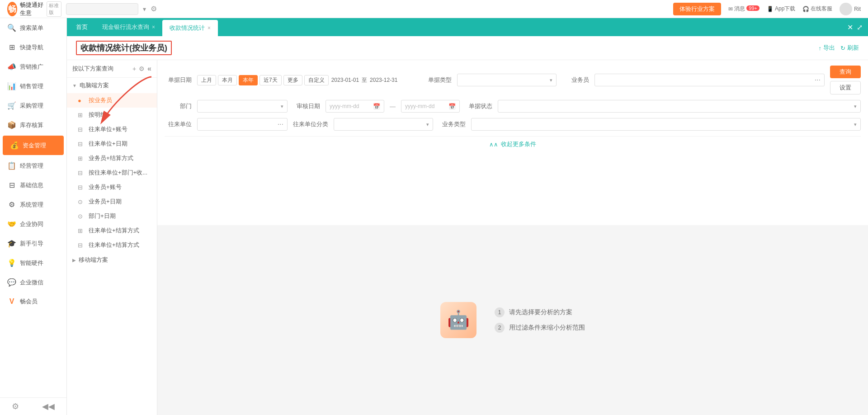 The height and width of the screenshot is (415, 868). I want to click on tab-bank-flow-close: ×, so click(154, 27).